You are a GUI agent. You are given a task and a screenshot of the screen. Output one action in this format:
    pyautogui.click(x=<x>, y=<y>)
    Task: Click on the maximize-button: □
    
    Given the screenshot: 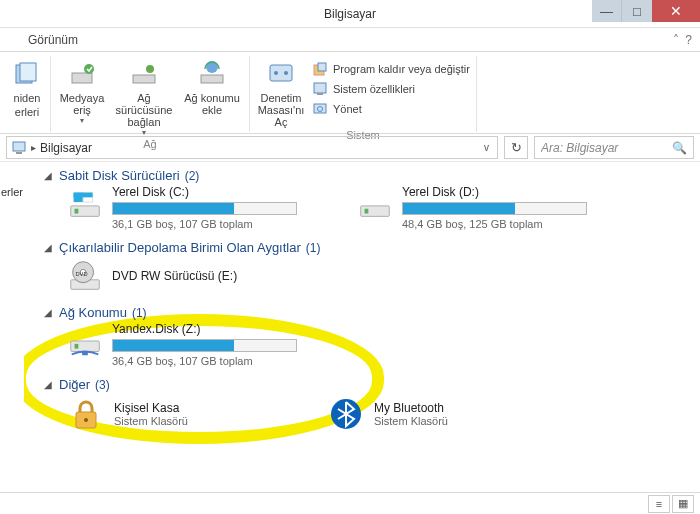 What is the action you would take?
    pyautogui.click(x=637, y=11)
    